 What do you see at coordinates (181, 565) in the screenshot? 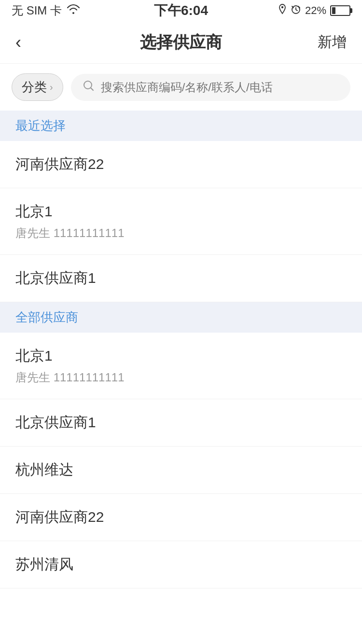
I see `list-item: 苏州清风` at bounding box center [181, 565].